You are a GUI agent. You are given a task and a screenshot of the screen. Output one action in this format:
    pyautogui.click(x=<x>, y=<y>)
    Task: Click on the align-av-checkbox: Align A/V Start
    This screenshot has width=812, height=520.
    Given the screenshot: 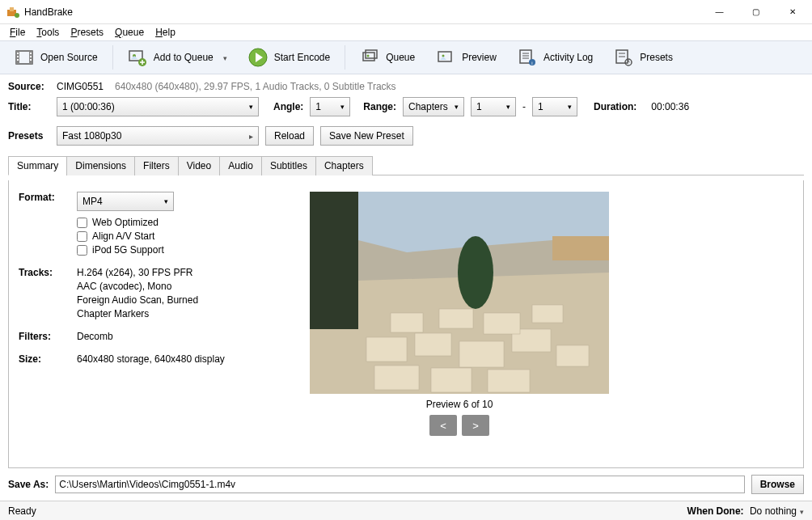 What is the action you would take?
    pyautogui.click(x=185, y=236)
    